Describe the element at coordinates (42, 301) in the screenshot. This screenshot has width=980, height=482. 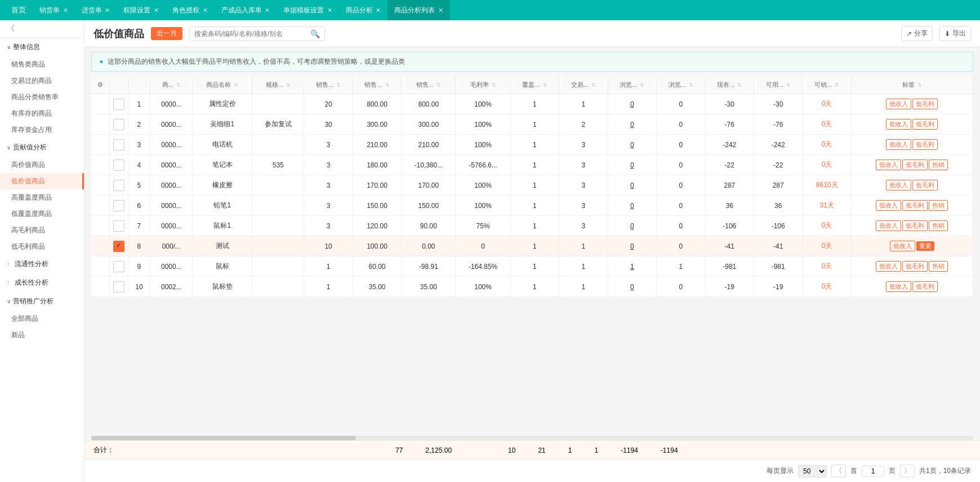
I see `sidebar-section-marketing: ∨ 营销推广分析` at that location.